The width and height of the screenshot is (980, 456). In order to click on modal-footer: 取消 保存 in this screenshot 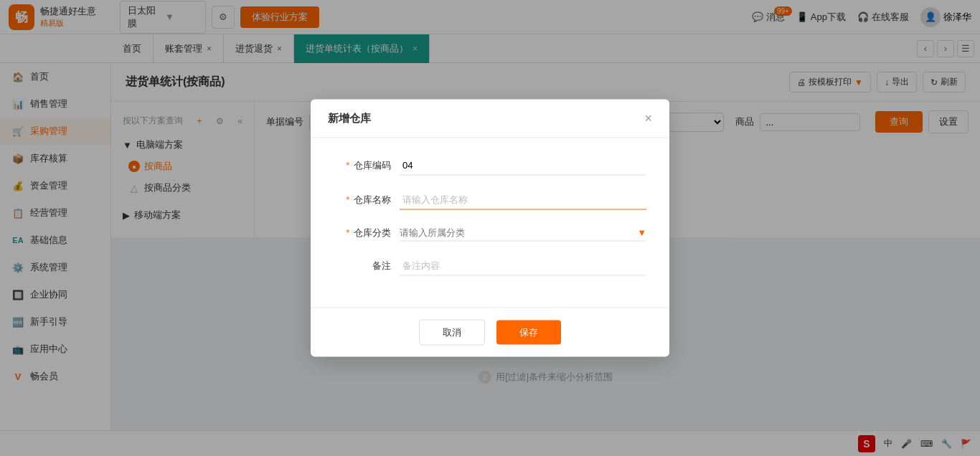, I will do `click(490, 333)`.